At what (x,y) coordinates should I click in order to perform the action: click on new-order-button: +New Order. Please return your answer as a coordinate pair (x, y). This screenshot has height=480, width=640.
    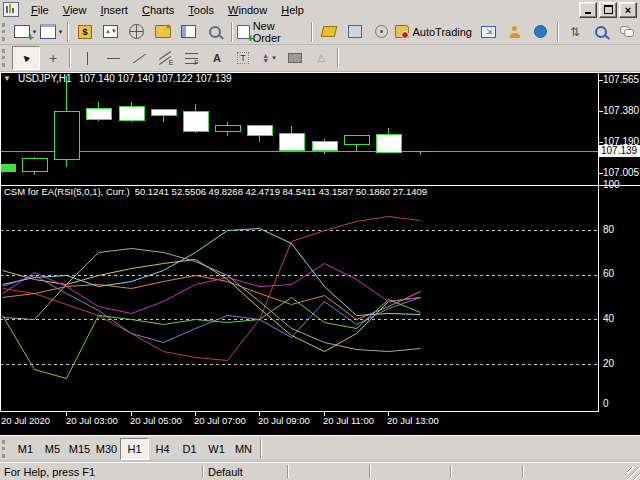
    Looking at the image, I should click on (272, 32).